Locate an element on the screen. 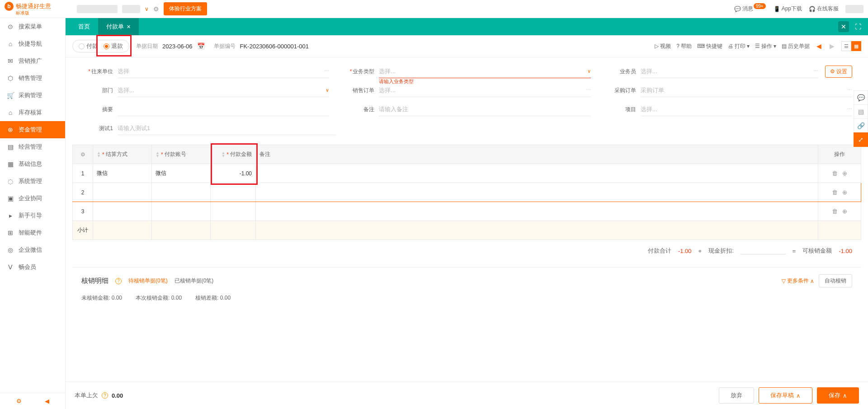 The image size is (868, 409). radio-payment: 付款 is located at coordinates (89, 46).